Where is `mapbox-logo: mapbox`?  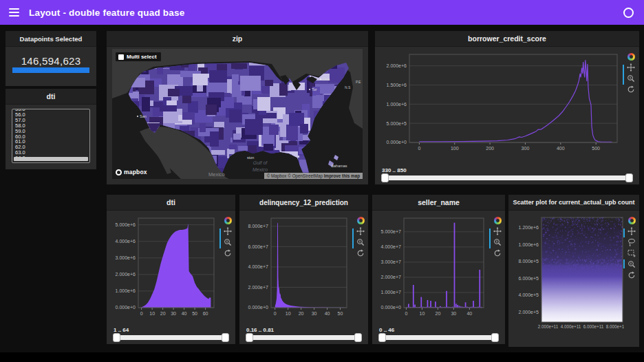 mapbox-logo: mapbox is located at coordinates (131, 172).